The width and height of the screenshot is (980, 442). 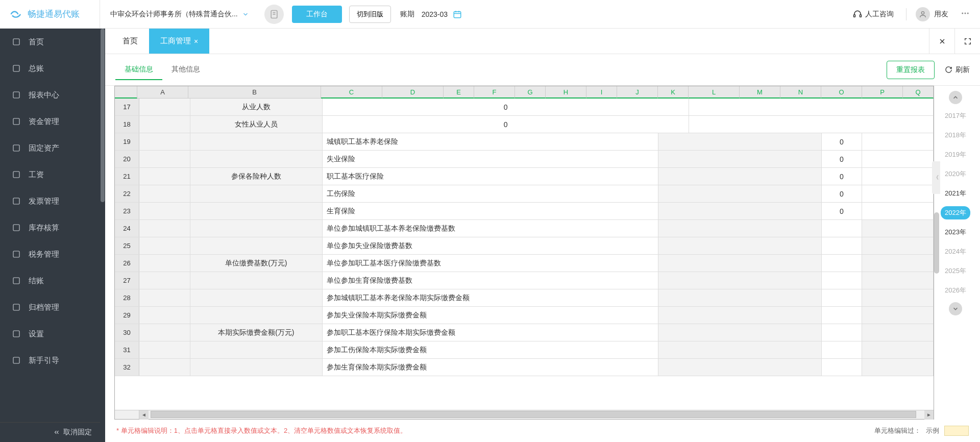 I want to click on reset-report-button: 重置报表, so click(x=911, y=70).